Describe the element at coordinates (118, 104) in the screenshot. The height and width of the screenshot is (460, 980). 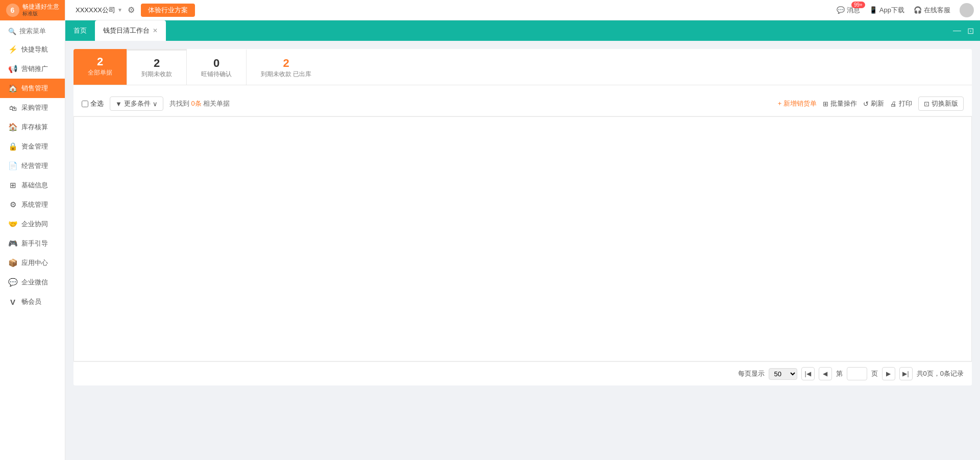
I see `filter-icon: ▼` at that location.